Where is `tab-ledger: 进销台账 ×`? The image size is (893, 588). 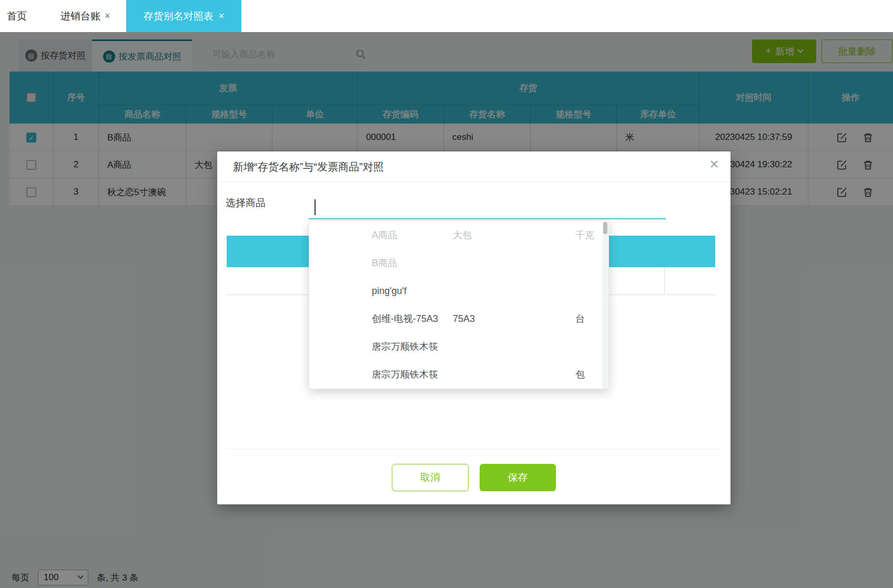
tab-ledger: 进销台账 × is located at coordinates (85, 16).